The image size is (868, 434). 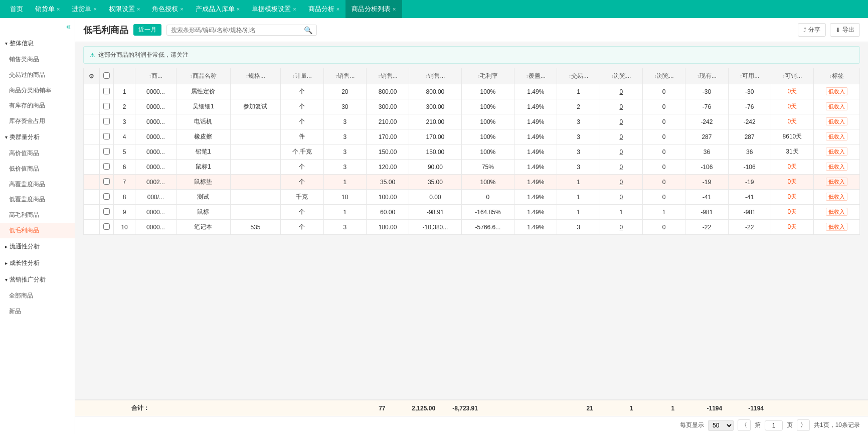 What do you see at coordinates (435, 107) in the screenshot?
I see `row-sales-profit: 300.00` at bounding box center [435, 107].